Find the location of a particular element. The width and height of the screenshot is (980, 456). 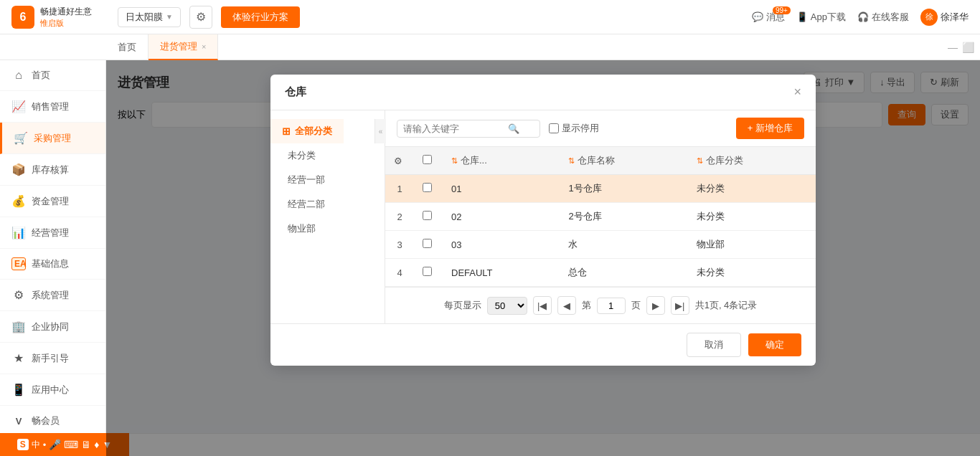

avatar-icon: 徐 is located at coordinates (929, 17).